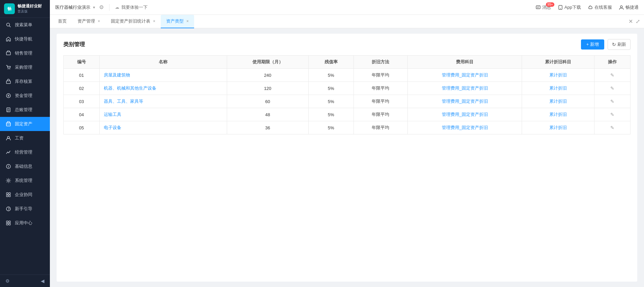  Describe the element at coordinates (42, 281) in the screenshot. I see `collapse-sidebar-icon: ◀` at that location.